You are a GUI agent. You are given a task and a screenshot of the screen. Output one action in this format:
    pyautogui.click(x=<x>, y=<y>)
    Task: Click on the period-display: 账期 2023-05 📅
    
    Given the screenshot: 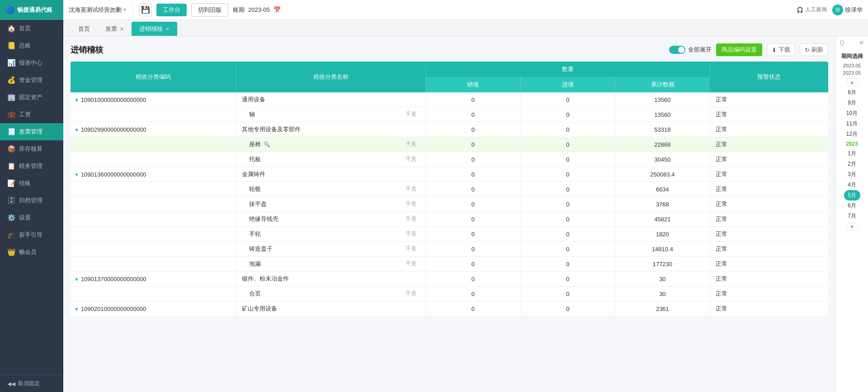 What is the action you would take?
    pyautogui.click(x=257, y=10)
    